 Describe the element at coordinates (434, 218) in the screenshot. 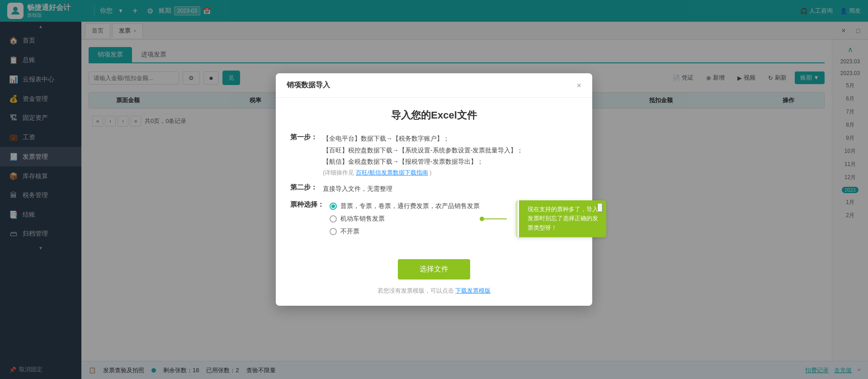

I see `ticket-row: 票种选择： 普票，专票，卷票，通行费发票，农产品销售发票 机动车销售发票` at that location.